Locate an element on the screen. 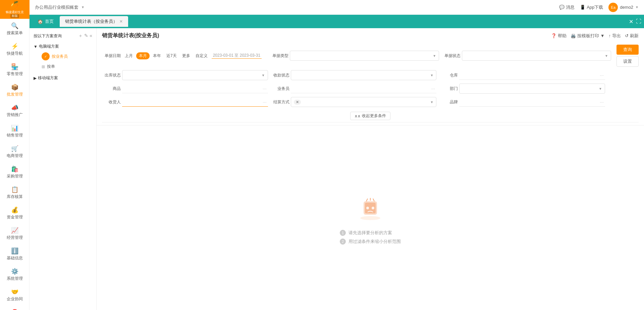  sidebar-item-operations: 📈 经营管理 is located at coordinates (15, 234).